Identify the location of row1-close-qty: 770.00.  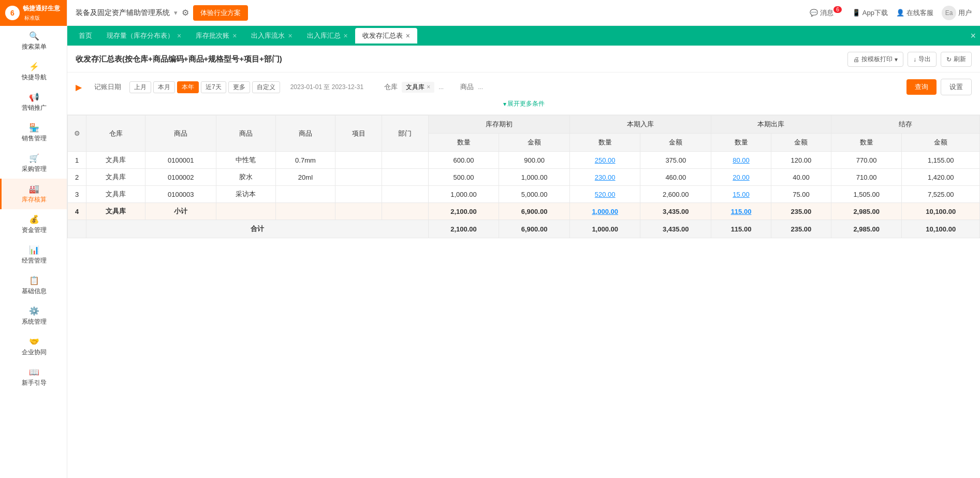
(867, 161).